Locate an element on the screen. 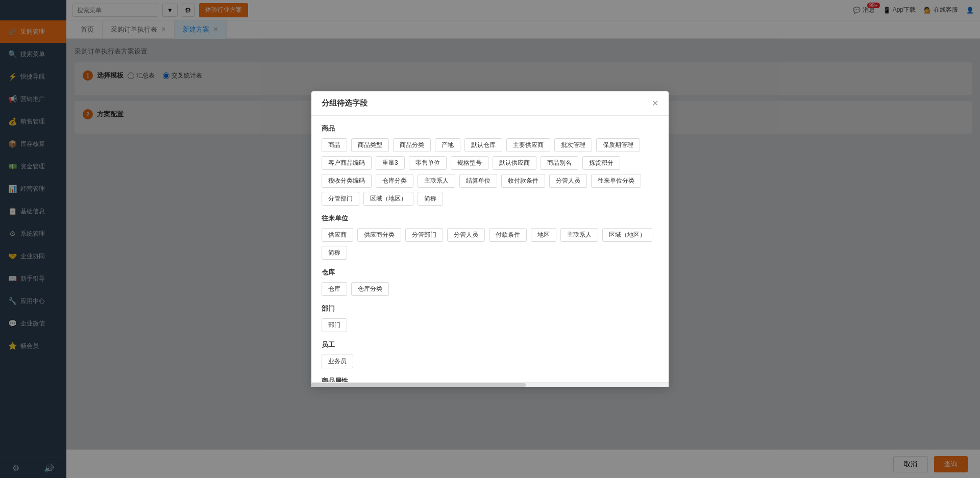  field-tag: 产地 is located at coordinates (448, 145).